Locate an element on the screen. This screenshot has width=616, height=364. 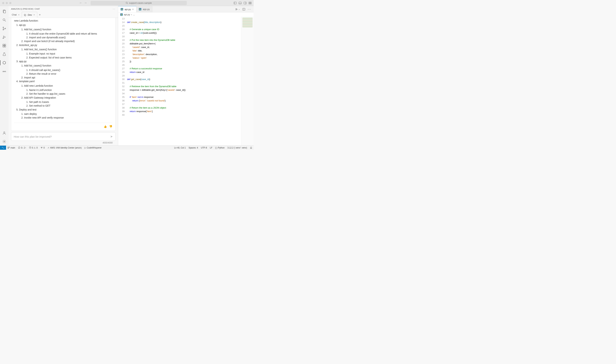
plan-item: api.pyAdd list_cases() functionIt should… is located at coordinates (66, 33).